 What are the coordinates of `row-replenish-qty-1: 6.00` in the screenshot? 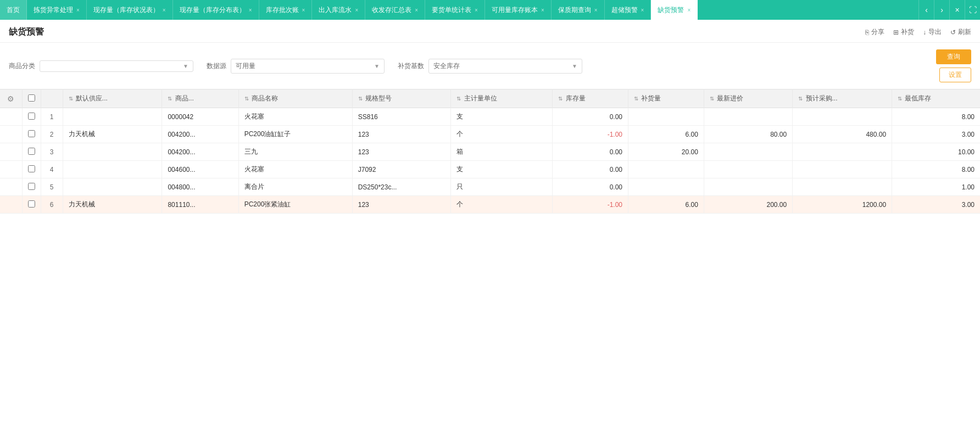 It's located at (666, 135).